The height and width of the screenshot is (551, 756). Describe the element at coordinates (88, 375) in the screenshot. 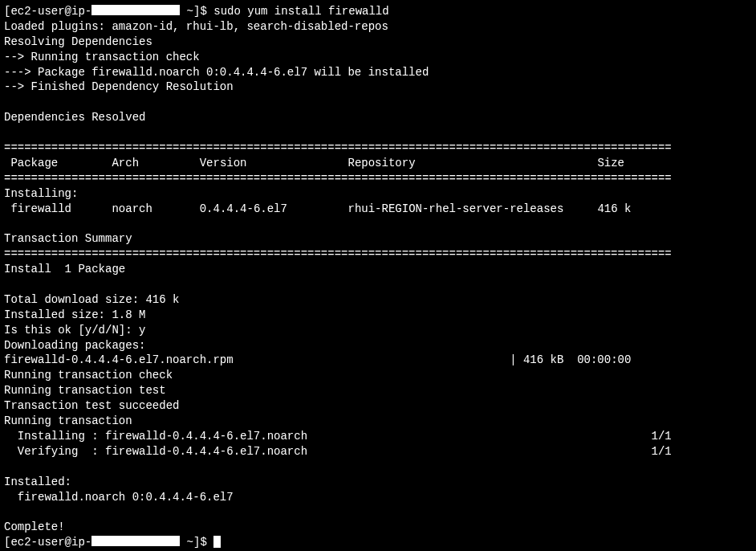

I see `output-line: Running transaction check` at that location.